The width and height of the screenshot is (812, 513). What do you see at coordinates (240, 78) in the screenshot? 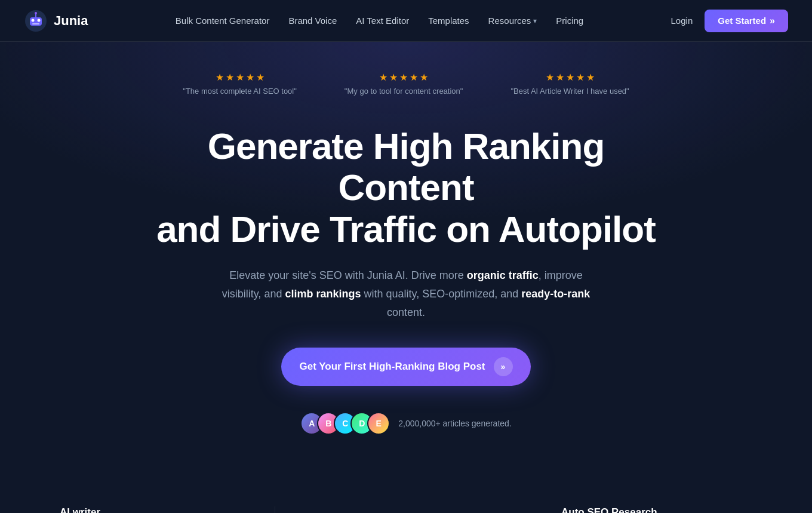
I see `stars-1: ★ ★ ★ ★ ★` at bounding box center [240, 78].